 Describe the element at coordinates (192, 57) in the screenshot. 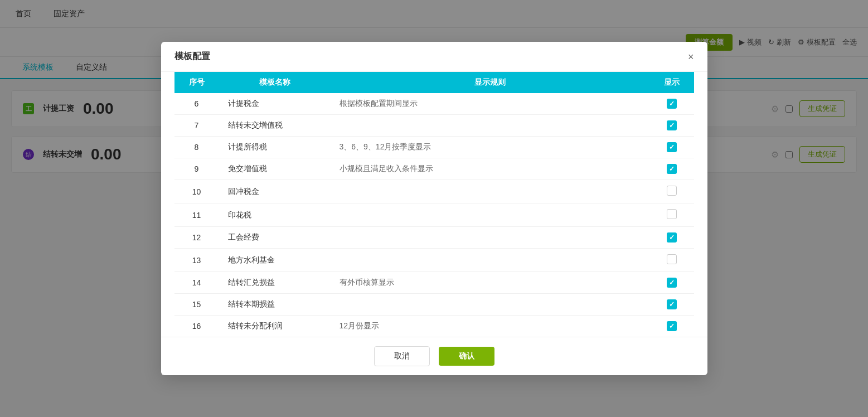

I see `modal-title: 模板配置` at that location.